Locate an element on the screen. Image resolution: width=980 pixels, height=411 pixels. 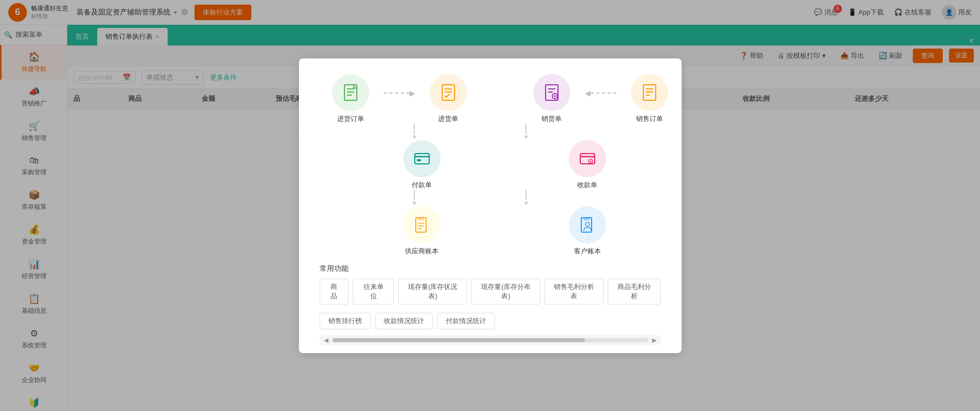
receipt-label: 收款单 is located at coordinates (587, 185).